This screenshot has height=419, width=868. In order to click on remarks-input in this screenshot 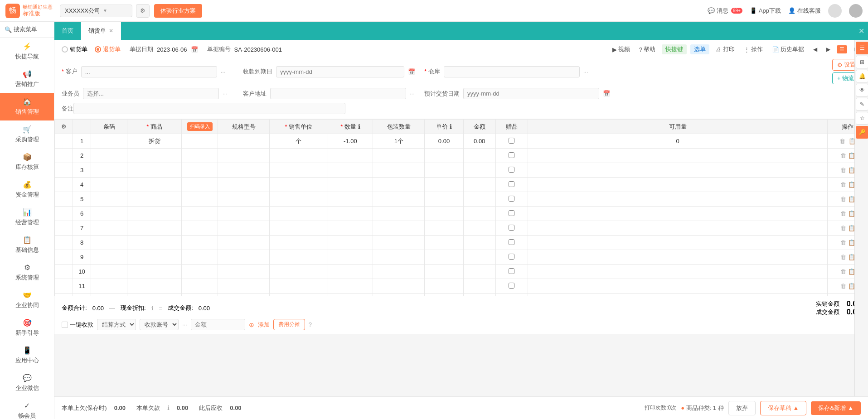, I will do `click(209, 109)`.